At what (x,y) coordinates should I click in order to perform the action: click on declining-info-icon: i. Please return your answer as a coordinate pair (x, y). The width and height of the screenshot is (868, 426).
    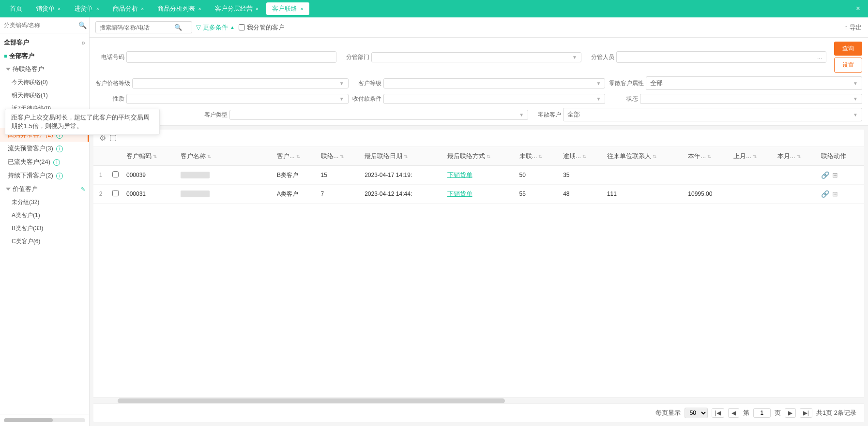
    Looking at the image, I should click on (60, 176).